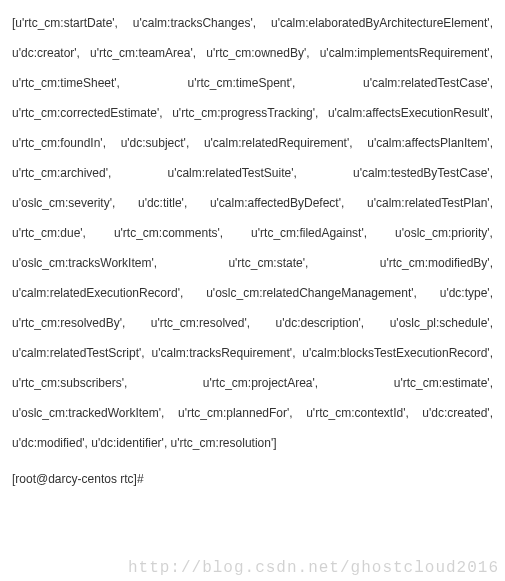  What do you see at coordinates (444, 233) in the screenshot?
I see `list-token: u'oslc_cm:priority',` at bounding box center [444, 233].